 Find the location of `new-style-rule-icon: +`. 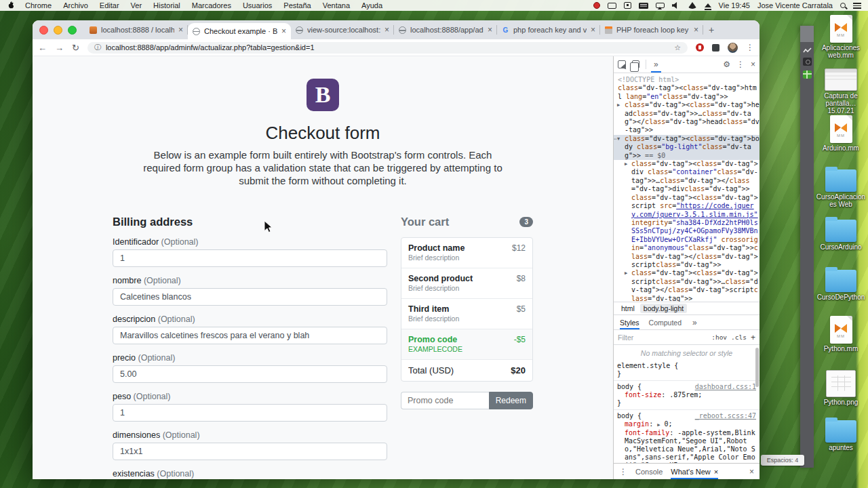

new-style-rule-icon: + is located at coordinates (753, 338).